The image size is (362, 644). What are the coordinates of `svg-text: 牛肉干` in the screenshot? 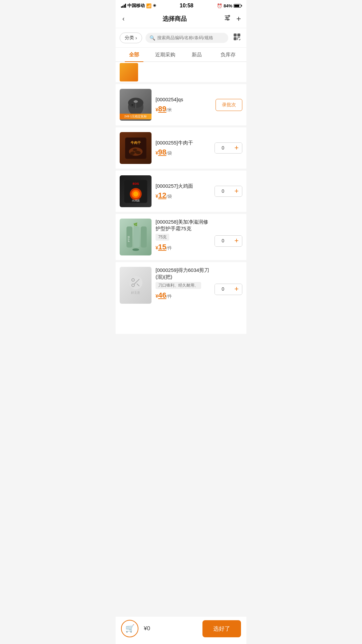 It's located at (136, 143).